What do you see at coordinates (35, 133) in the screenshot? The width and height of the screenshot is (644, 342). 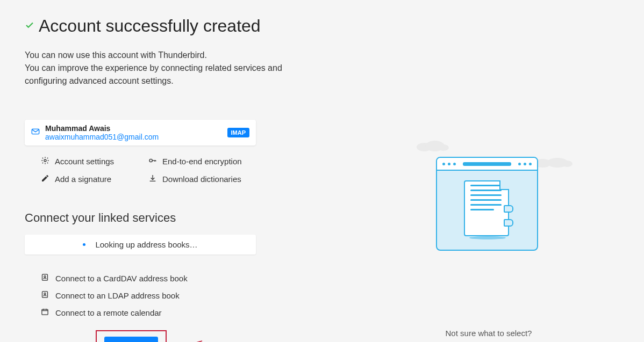 I see `mail-icon` at bounding box center [35, 133].